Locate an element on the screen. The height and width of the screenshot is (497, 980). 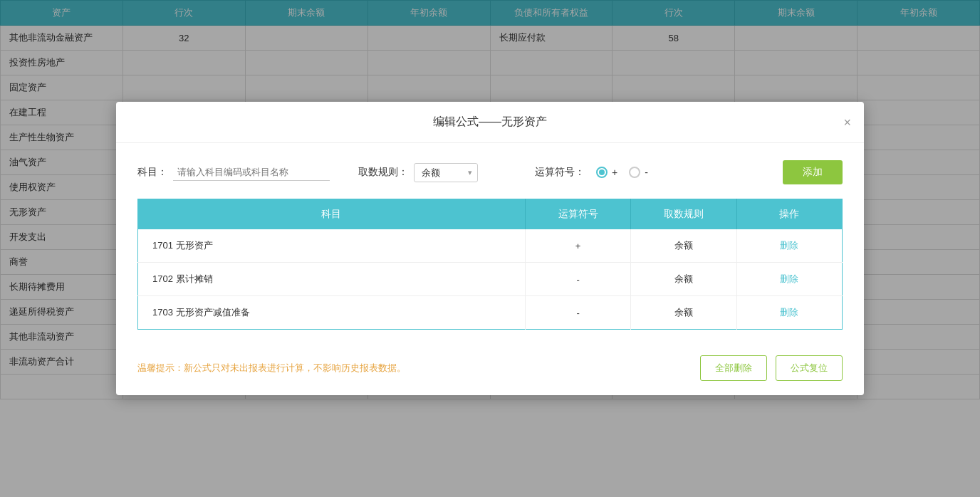
operator-radio-group: + - is located at coordinates (622, 172).